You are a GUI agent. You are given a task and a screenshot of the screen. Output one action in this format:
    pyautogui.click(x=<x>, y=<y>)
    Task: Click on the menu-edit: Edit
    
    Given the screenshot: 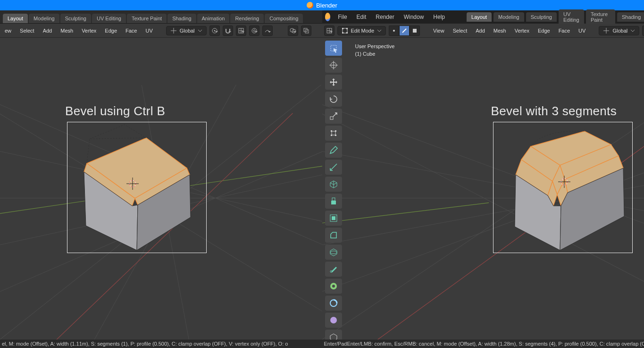 What is the action you would take?
    pyautogui.click(x=361, y=17)
    